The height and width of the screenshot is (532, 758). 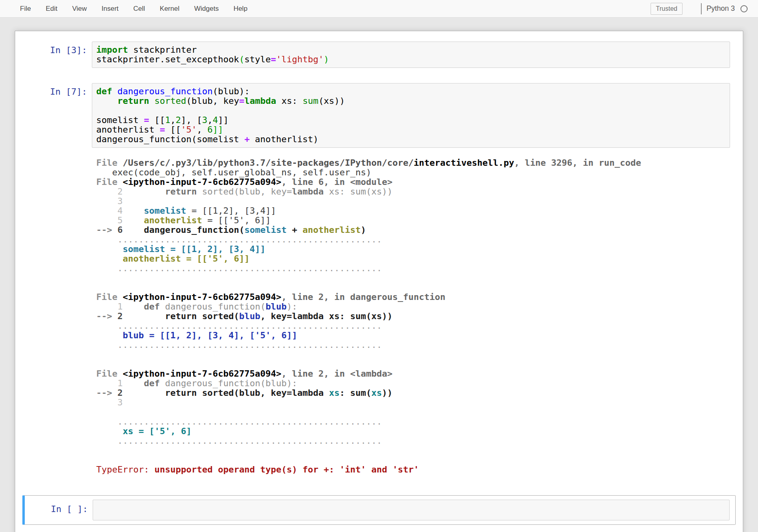 I want to click on menu-item-cell: Cell, so click(x=139, y=9).